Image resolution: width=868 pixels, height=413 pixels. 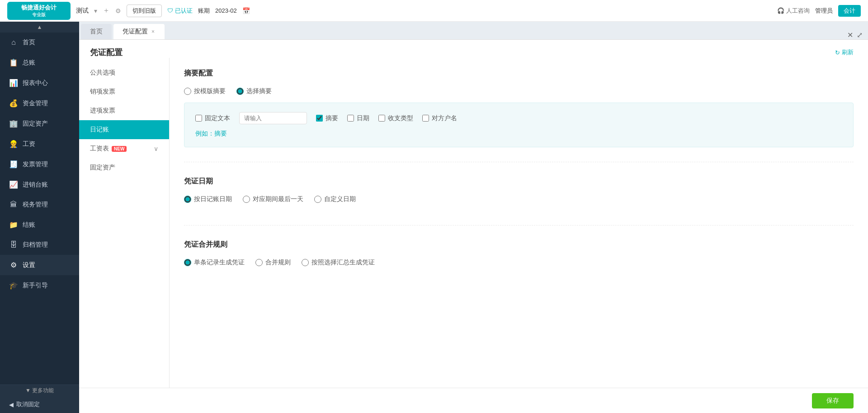 I want to click on sales-ledger-icon: 📈, so click(x=14, y=184).